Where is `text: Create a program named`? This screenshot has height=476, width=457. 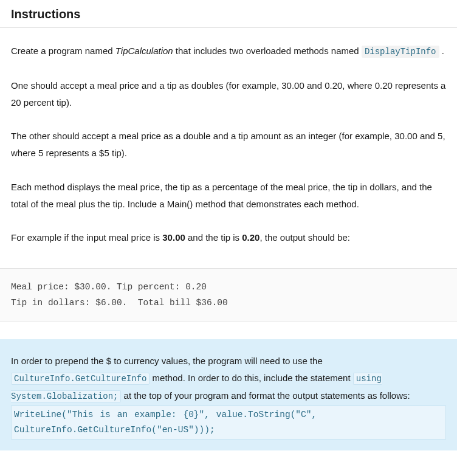
text: Create a program named is located at coordinates (63, 51).